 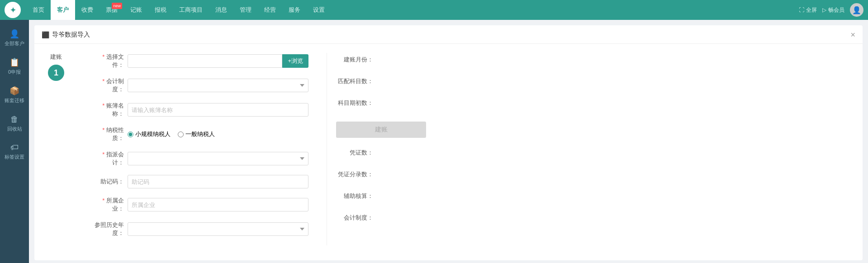 I want to click on sidebar-label-tags: 标签设置, so click(x=14, y=157).